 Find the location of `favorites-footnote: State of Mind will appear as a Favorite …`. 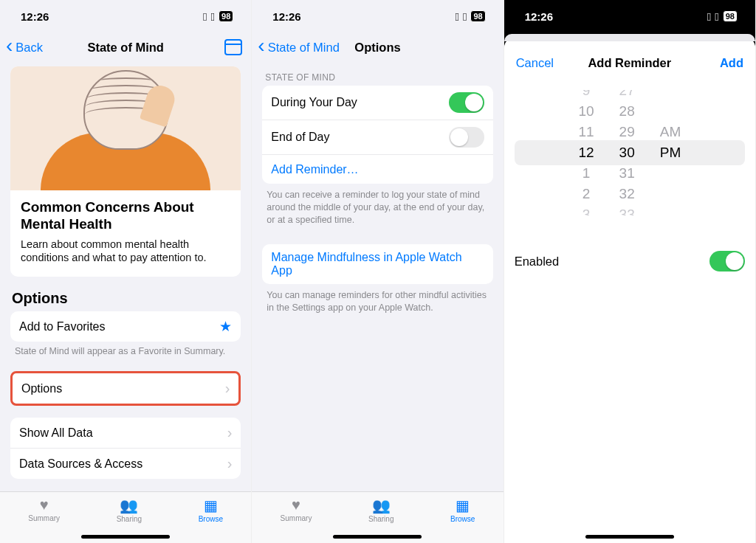

favorites-footnote: State of Mind will appear as a Favorite … is located at coordinates (126, 351).